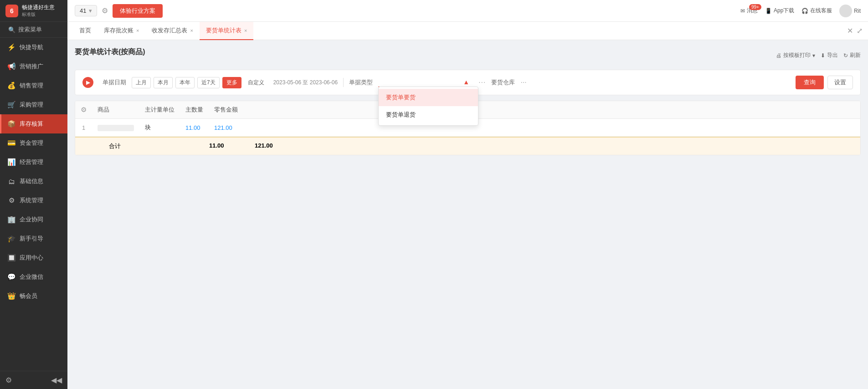 The image size is (868, 389). I want to click on sidebar-item-member: 👑 畅会员, so click(34, 296).